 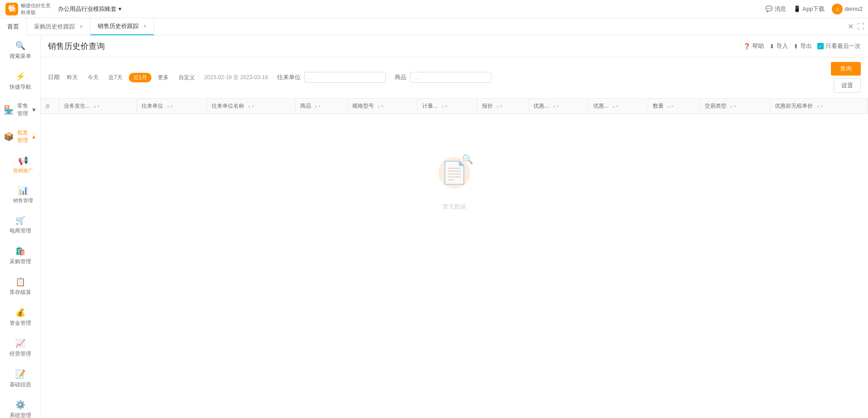 I want to click on sidebar-item-ecommerce: 🛒 电商管理, so click(x=20, y=225).